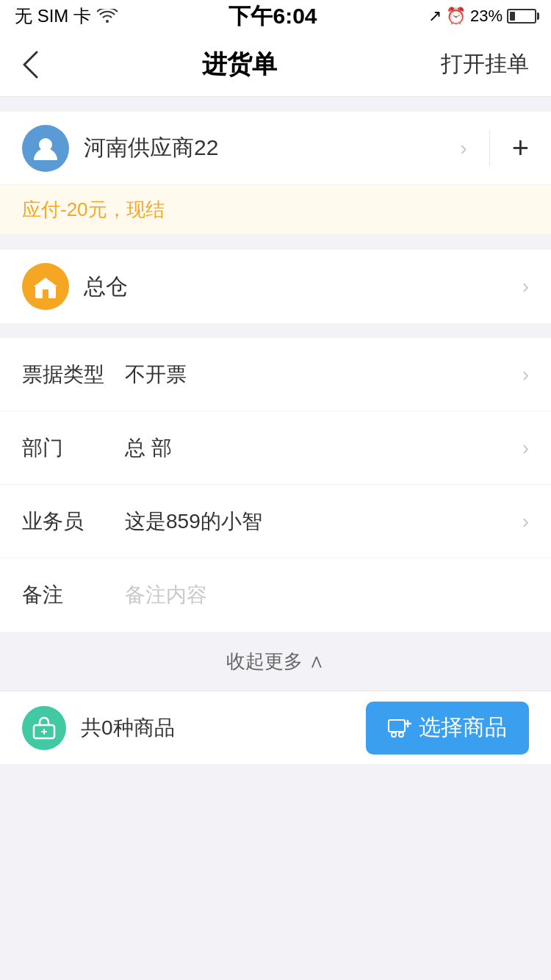 The width and height of the screenshot is (551, 980). Describe the element at coordinates (400, 728) in the screenshot. I see `cart-icon` at that location.